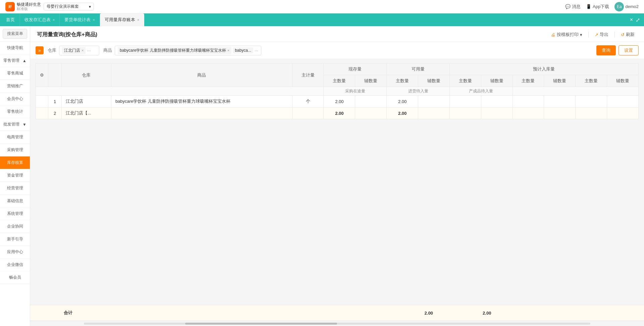 The height and width of the screenshot is (326, 644). What do you see at coordinates (261, 324) in the screenshot?
I see `scrollbar-thumb` at bounding box center [261, 324].